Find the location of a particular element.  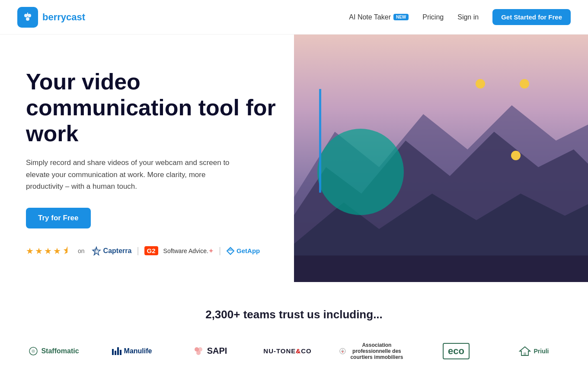

navbar: berrycast AI Note Taker new Pricing Sign… is located at coordinates (294, 17).